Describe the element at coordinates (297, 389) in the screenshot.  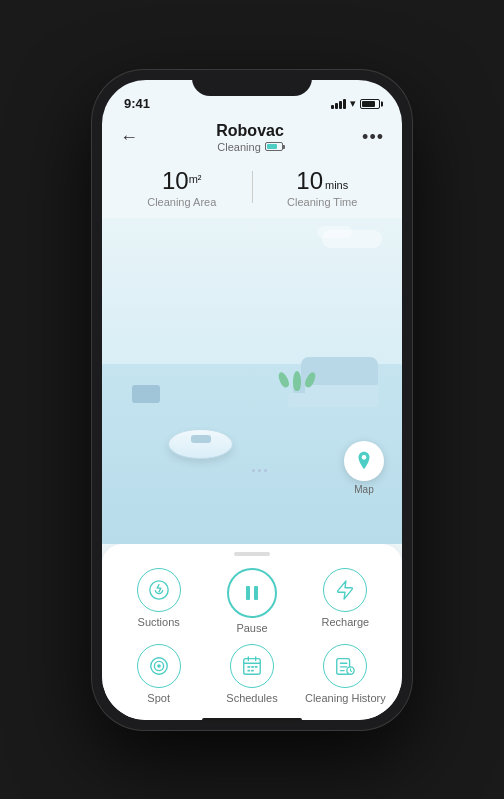
I see `plant` at that location.